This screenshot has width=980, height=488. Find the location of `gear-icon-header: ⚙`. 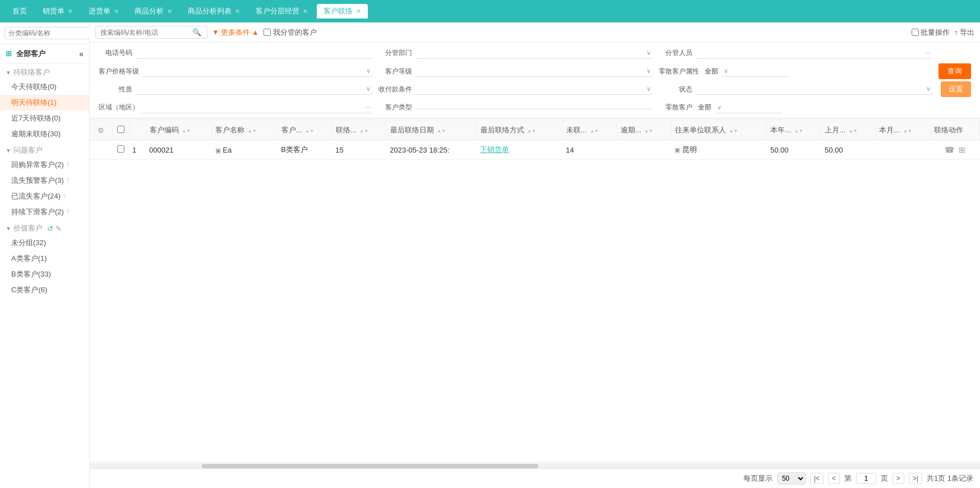

gear-icon-header: ⚙ is located at coordinates (101, 130).